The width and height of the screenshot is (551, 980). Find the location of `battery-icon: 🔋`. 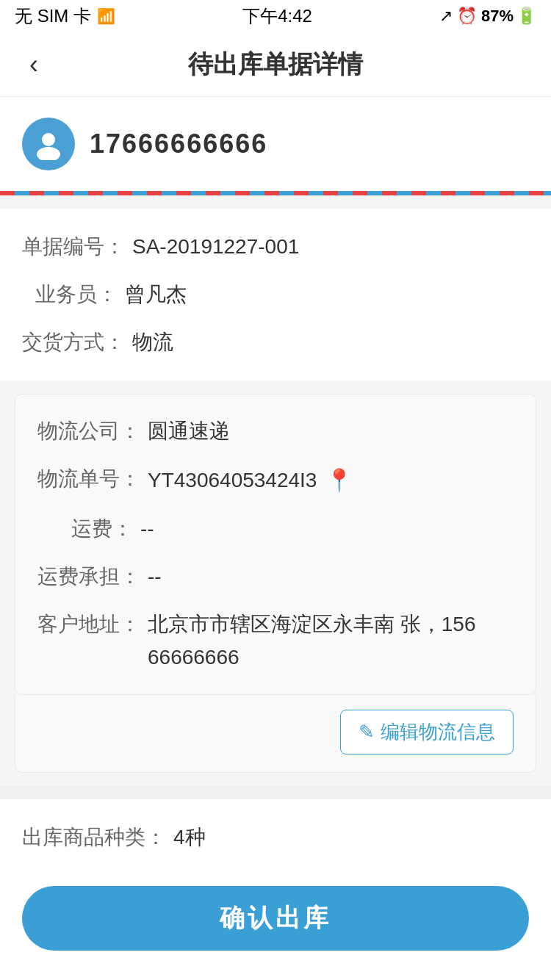

battery-icon: 🔋 is located at coordinates (526, 16).